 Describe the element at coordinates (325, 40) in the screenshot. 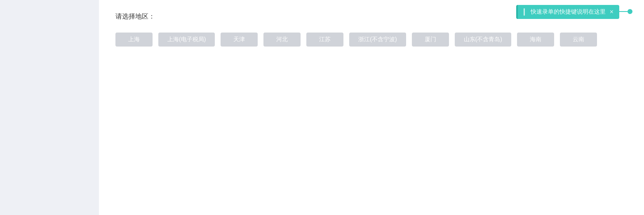

I see `region-btn-4: 江苏` at that location.